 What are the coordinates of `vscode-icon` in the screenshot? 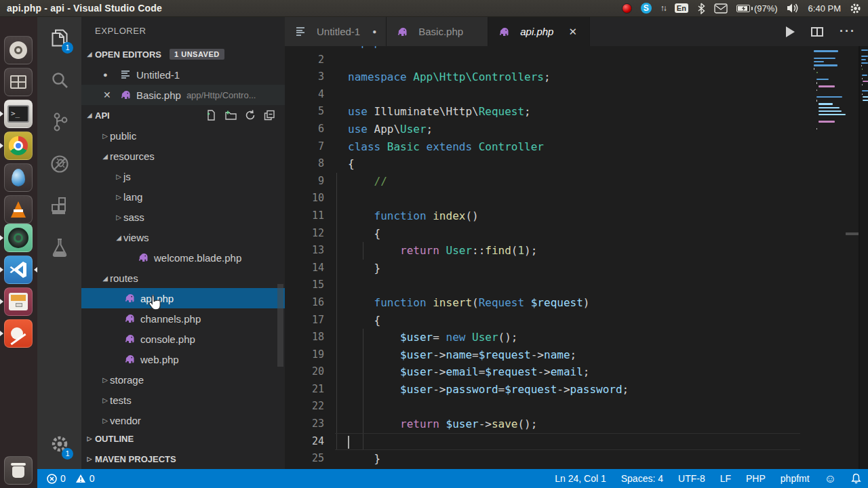 It's located at (18, 270).